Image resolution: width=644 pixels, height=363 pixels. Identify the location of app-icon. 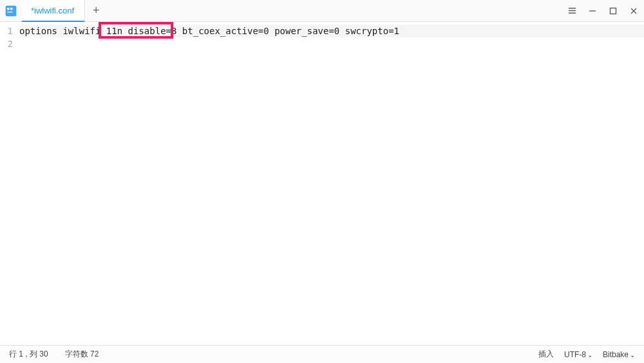
(11, 10).